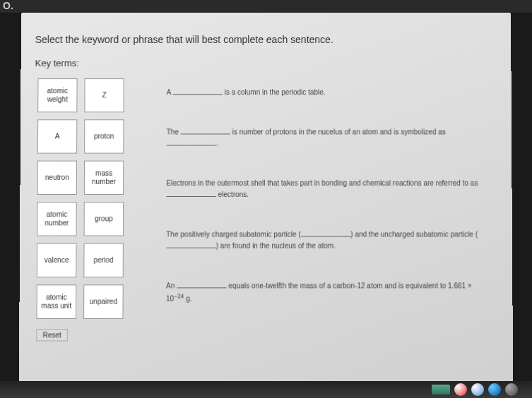  I want to click on term-group: group, so click(104, 219).